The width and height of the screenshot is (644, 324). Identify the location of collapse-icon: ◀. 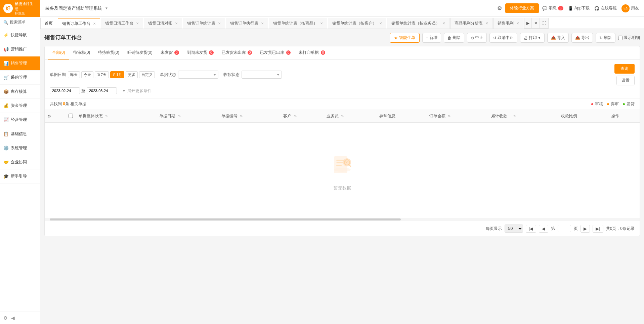
(13, 318).